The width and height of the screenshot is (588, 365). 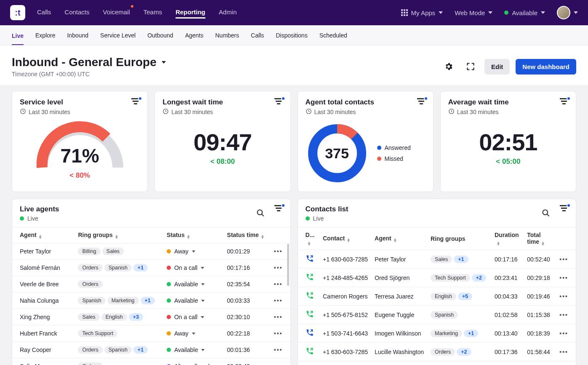 What do you see at coordinates (152, 285) in the screenshot?
I see `table-row: Veerle de Bree Orders Available 02:35:54…` at bounding box center [152, 285].